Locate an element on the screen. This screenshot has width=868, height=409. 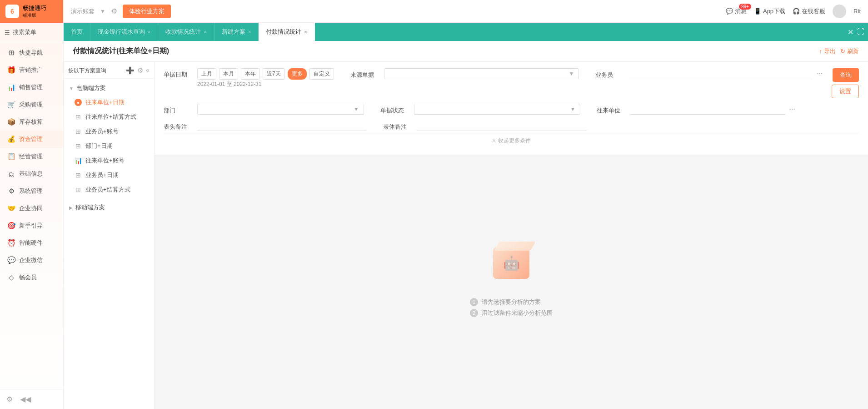
collapse-filter-button: ∧ 收起更多条件 is located at coordinates (511, 141).